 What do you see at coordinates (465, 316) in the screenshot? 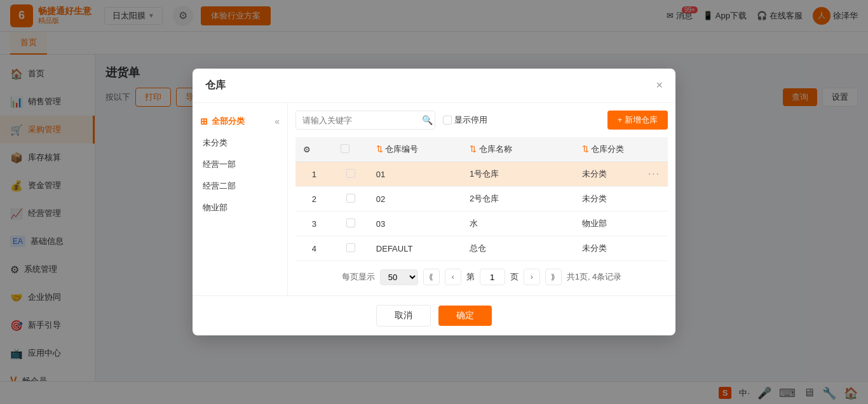
I see `confirm-btn: 确定` at bounding box center [465, 316].